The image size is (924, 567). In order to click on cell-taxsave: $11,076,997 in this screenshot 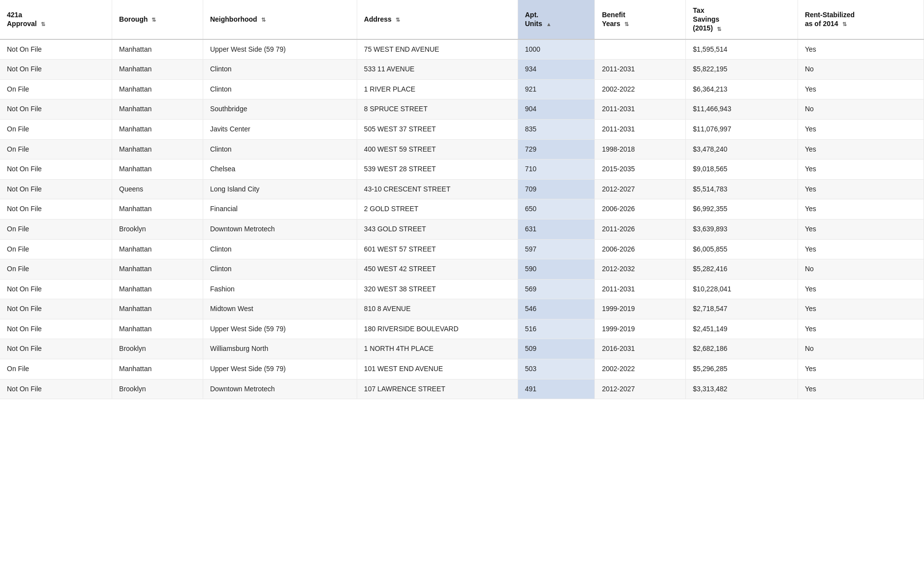, I will do `click(742, 129)`.